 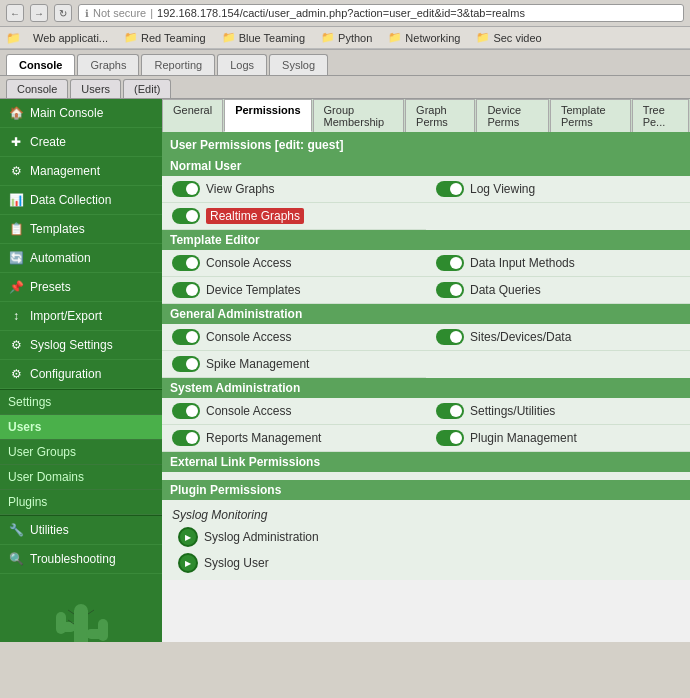 What do you see at coordinates (81, 230) in the screenshot?
I see `sidebar-item-templates: 📋 Templates` at bounding box center [81, 230].